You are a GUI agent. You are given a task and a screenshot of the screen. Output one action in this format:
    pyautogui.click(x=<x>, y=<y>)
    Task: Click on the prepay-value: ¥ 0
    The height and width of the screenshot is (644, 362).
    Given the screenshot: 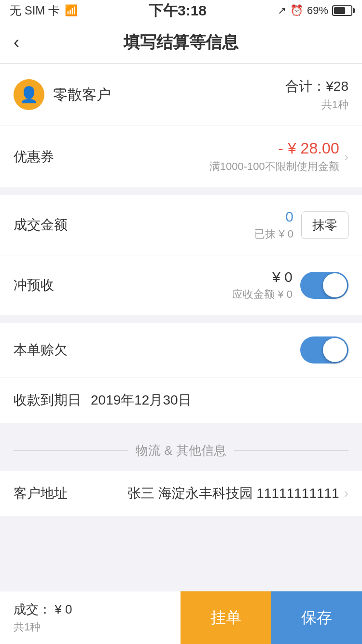 What is the action you would take?
    pyautogui.click(x=263, y=277)
    